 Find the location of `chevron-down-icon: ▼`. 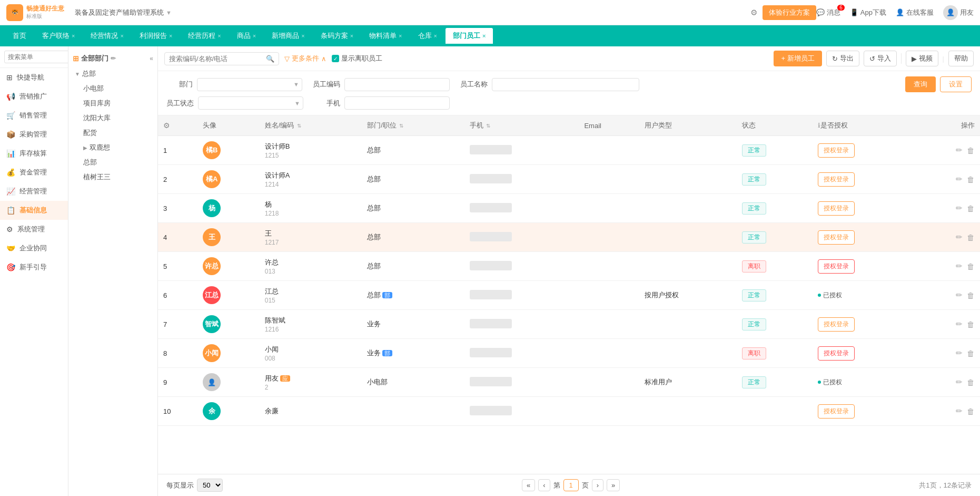

chevron-down-icon: ▼ is located at coordinates (169, 13).